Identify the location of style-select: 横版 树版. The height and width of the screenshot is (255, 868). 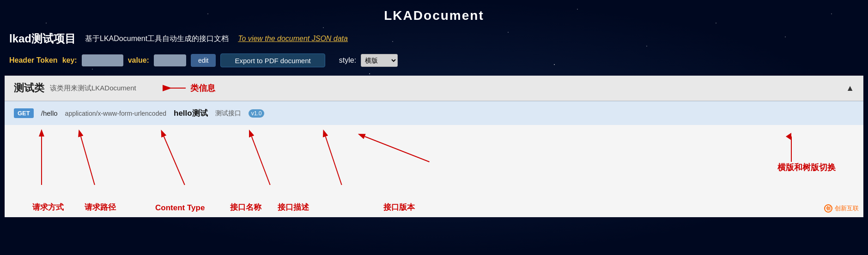
(379, 60).